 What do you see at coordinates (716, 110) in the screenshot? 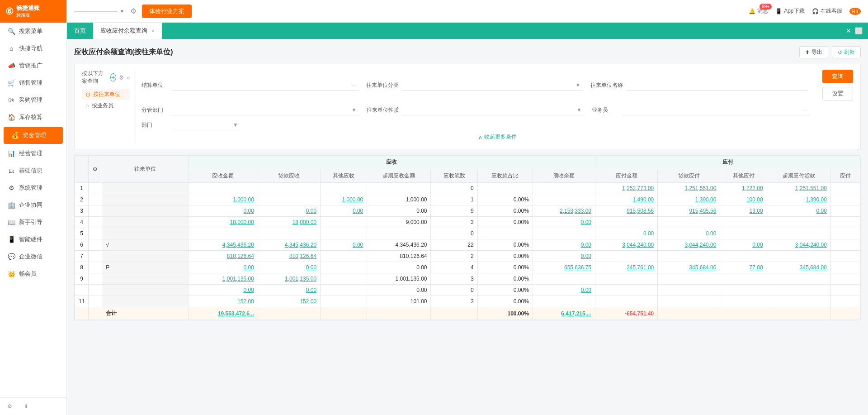
I see `salesman-input: ···` at bounding box center [716, 110].